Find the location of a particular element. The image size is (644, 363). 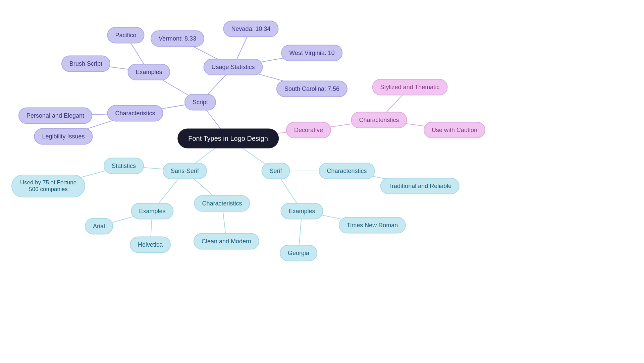

brush-script-node: Brush Script is located at coordinates (86, 64).